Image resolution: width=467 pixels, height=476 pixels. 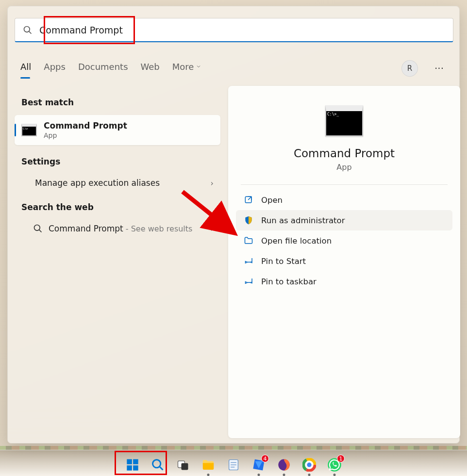 I want to click on tab-documents: Documents, so click(x=103, y=69).